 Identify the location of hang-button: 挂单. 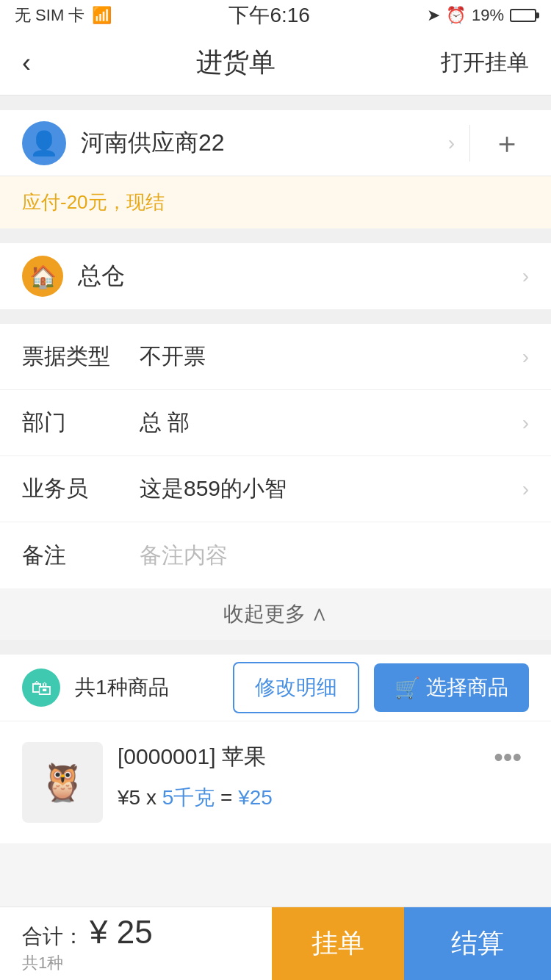
(338, 944).